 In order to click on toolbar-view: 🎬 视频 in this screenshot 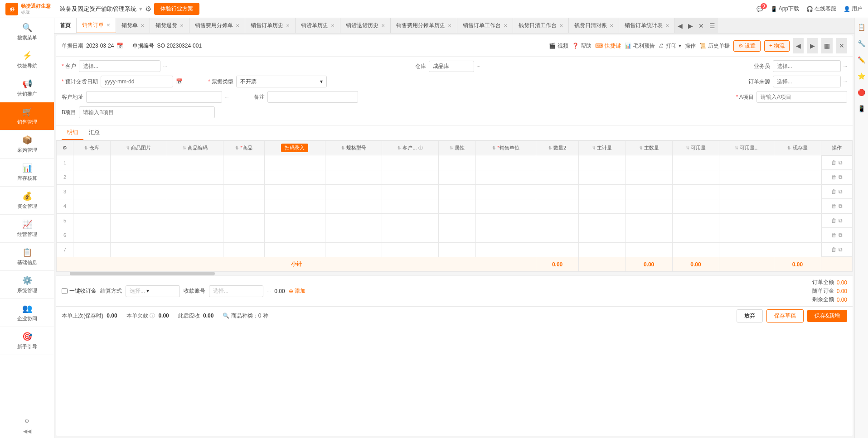, I will do `click(558, 46)`.